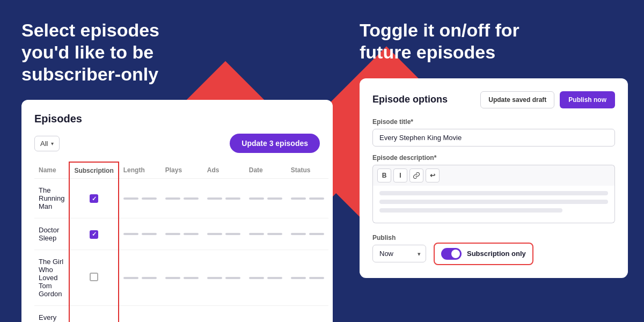 The height and width of the screenshot is (322, 644). What do you see at coordinates (107, 52) in the screenshot?
I see `left-heading: Select episodes you'd like to be subscri…` at bounding box center [107, 52].